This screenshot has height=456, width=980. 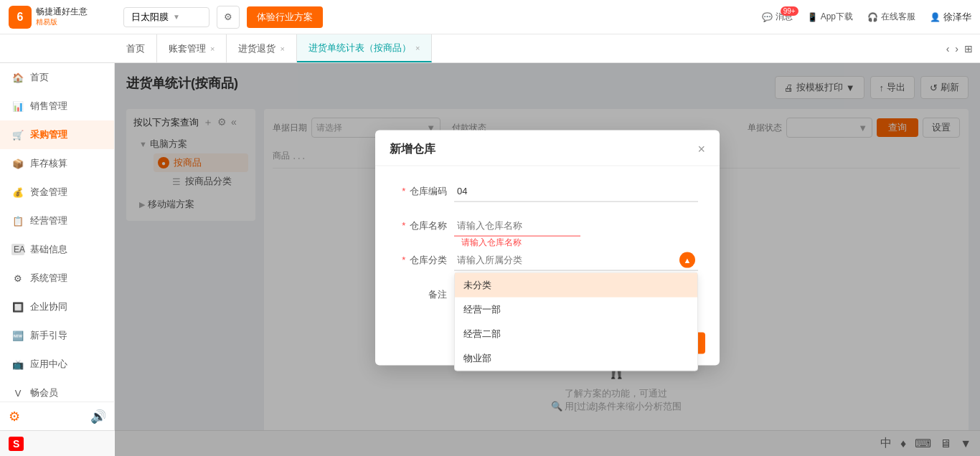 What do you see at coordinates (20, 17) in the screenshot?
I see `logo-icon: 6` at bounding box center [20, 17].